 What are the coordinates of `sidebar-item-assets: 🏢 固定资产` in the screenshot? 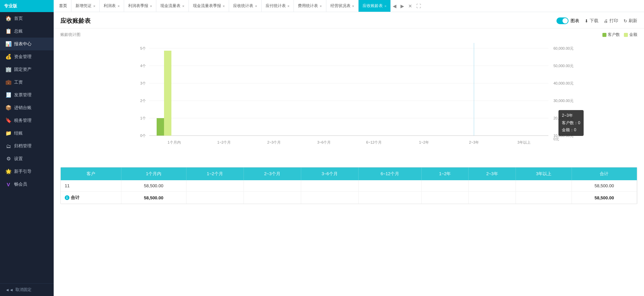 It's located at (27, 69).